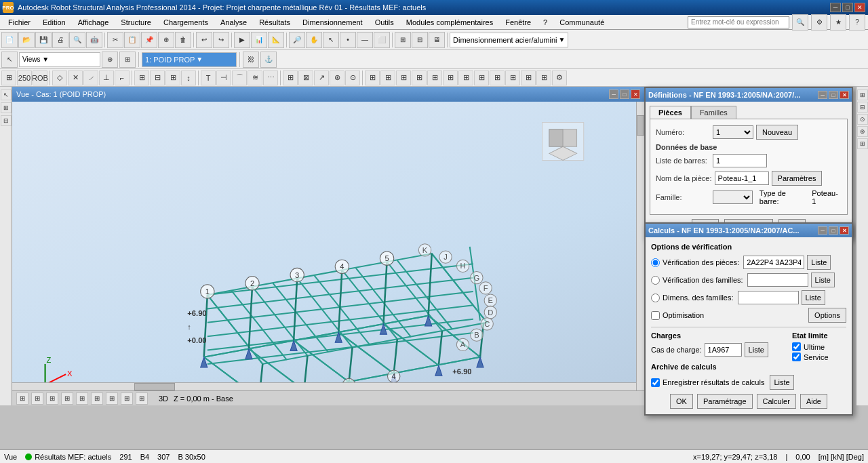 Image resolution: width=868 pixels, height=463 pixels. I want to click on close-button: ✕, so click(860, 7).